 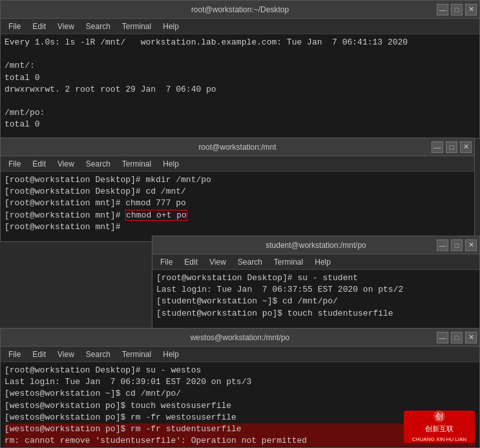 What do you see at coordinates (443, 10) in the screenshot?
I see `minimize-btn-1: —` at bounding box center [443, 10].